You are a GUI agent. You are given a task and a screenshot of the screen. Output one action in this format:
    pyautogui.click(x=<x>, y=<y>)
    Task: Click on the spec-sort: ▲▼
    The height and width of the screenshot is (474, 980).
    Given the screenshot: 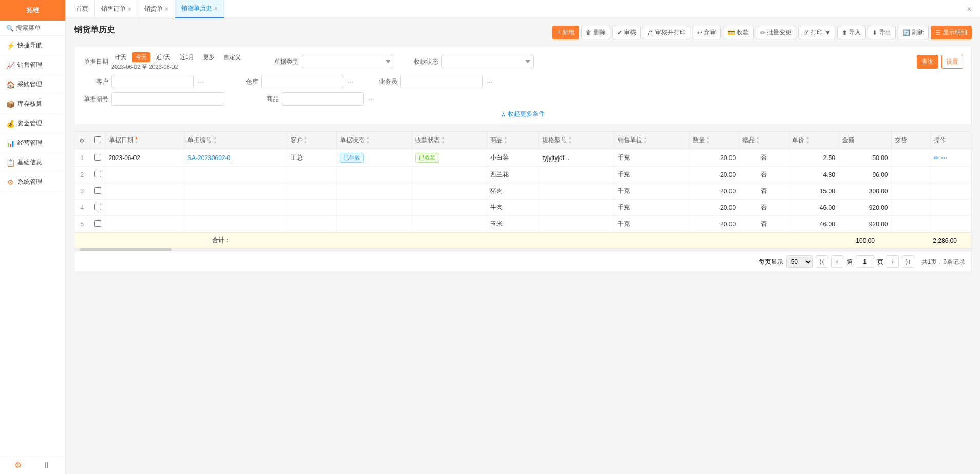 What is the action you would take?
    pyautogui.click(x=570, y=141)
    